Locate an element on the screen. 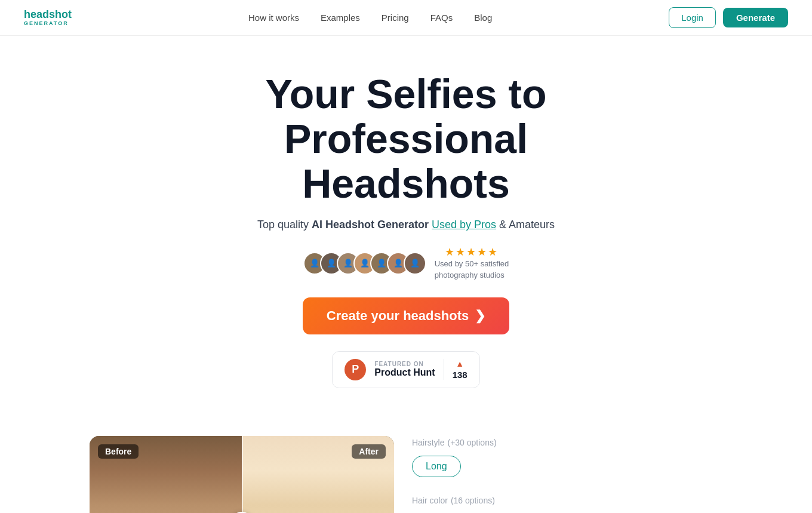 The image size is (812, 513). hairstyle-label: Hairstyle (+30 options) is located at coordinates (567, 442).